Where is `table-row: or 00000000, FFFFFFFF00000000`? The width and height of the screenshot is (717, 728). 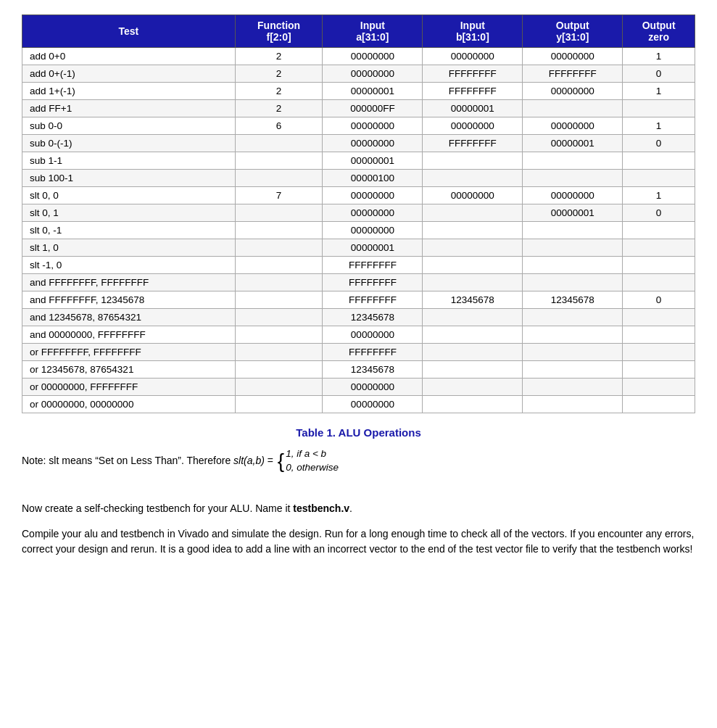 table-row: or 00000000, FFFFFFFF00000000 is located at coordinates (359, 387).